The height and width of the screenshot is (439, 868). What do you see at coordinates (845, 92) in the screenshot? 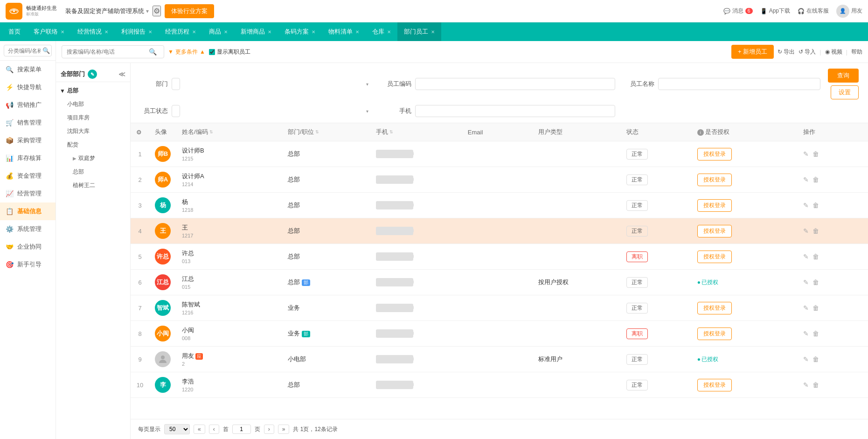
I see `settings-button: 设置` at bounding box center [845, 92].